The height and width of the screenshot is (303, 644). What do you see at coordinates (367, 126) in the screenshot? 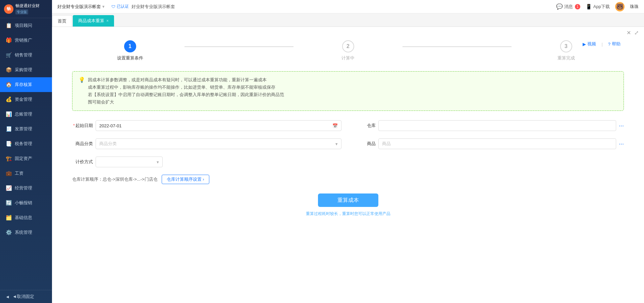
I see `warehouse-label: 仓库` at bounding box center [367, 126].